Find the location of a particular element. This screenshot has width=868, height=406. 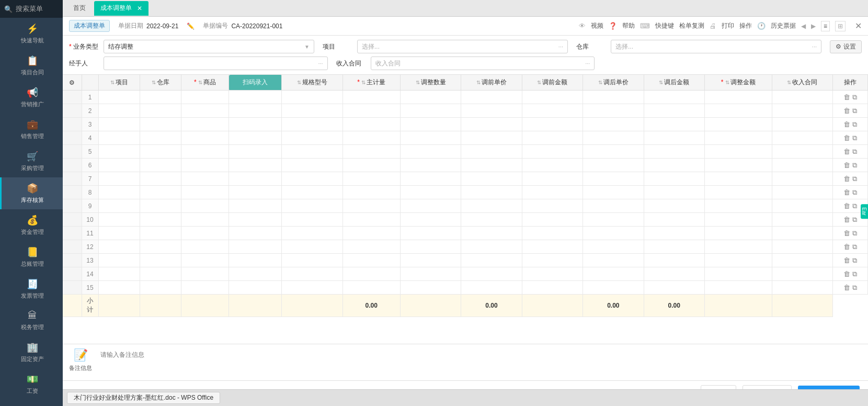

row-copy-icon-2: ⧉ is located at coordinates (854, 111).